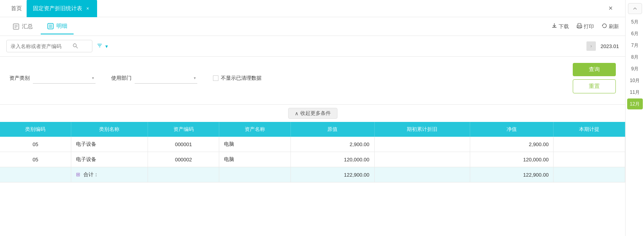  What do you see at coordinates (512, 159) in the screenshot?
I see `cell-net-value: 120,000.00` at bounding box center [512, 159].